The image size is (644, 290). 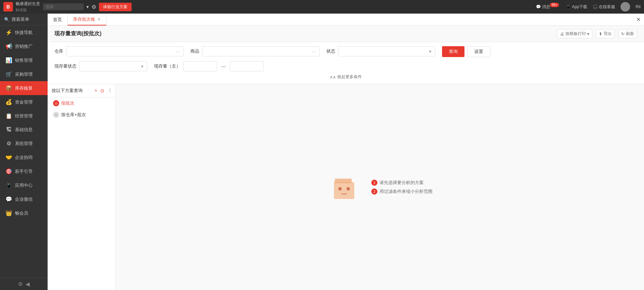 I want to click on tabbar-close-icon: ✕, so click(x=639, y=20).